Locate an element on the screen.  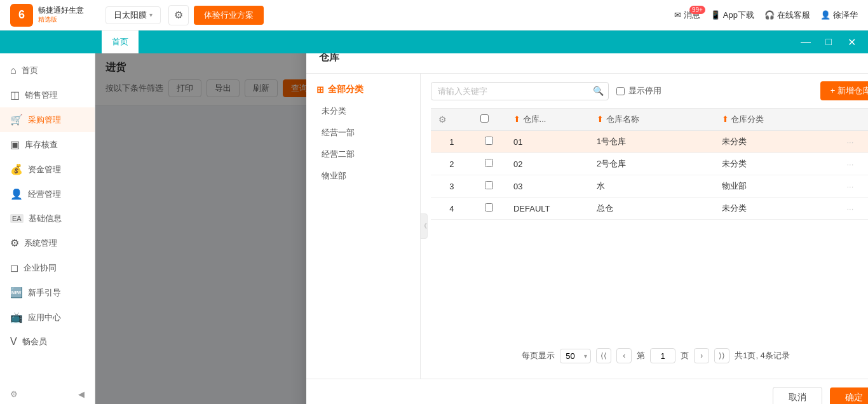
window-maximize-button: □ is located at coordinates (829, 42).